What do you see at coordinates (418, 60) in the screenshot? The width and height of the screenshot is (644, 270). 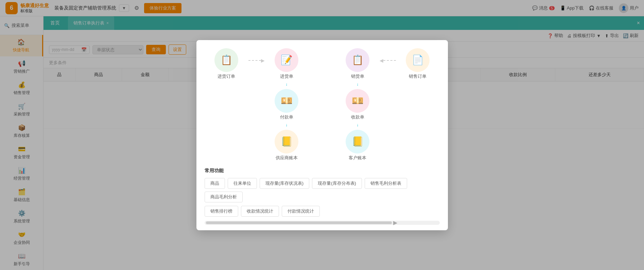 I see `sale-order-icon: 📄` at bounding box center [418, 60].